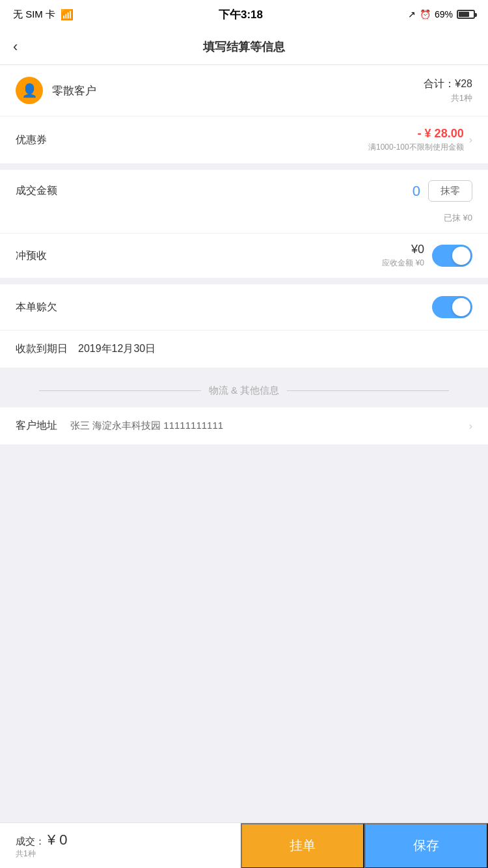 Image resolution: width=488 pixels, height=868 pixels. Describe the element at coordinates (244, 390) in the screenshot. I see `logistics-title-row: 物流 & 其他信息` at that location.